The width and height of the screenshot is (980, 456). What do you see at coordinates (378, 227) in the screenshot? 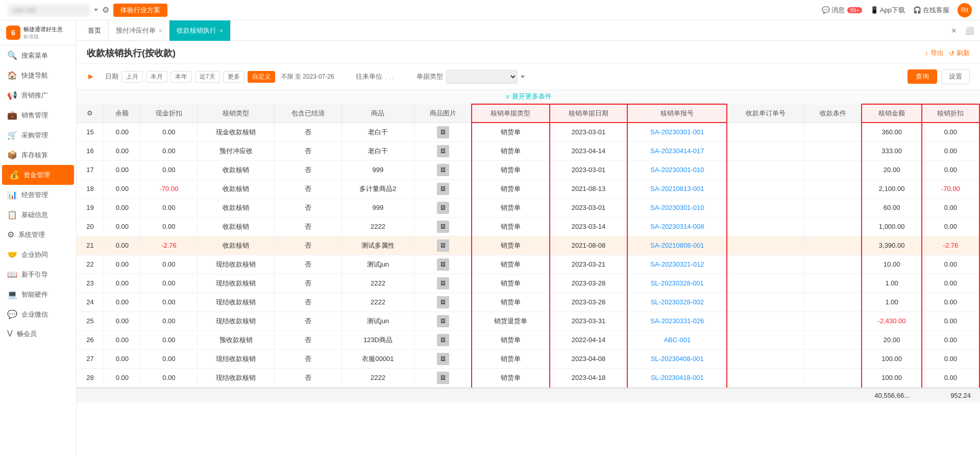
I see `cell-goods: 2222` at bounding box center [378, 227].